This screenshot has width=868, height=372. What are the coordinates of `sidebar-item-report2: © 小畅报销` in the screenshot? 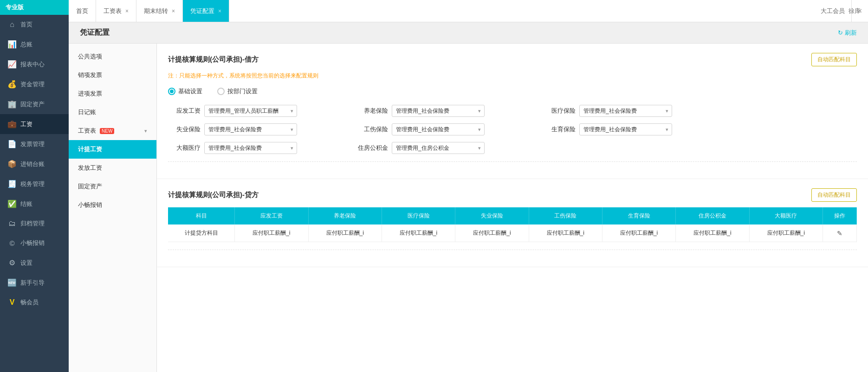 It's located at (34, 243).